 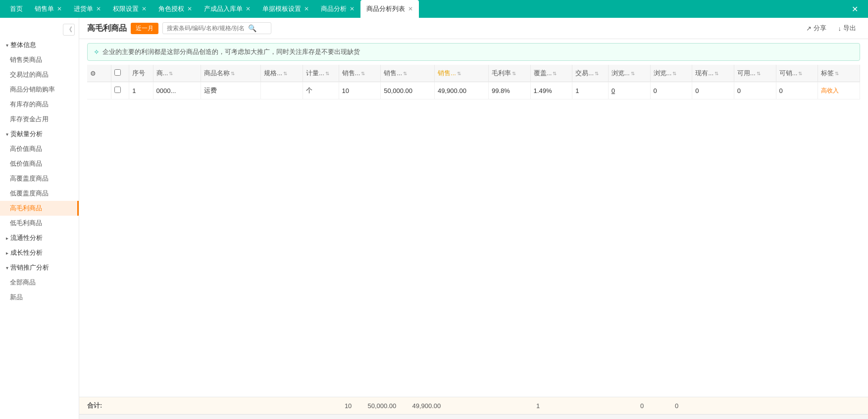 What do you see at coordinates (664, 406) in the screenshot?
I see `footer-available: 0` at bounding box center [664, 406].